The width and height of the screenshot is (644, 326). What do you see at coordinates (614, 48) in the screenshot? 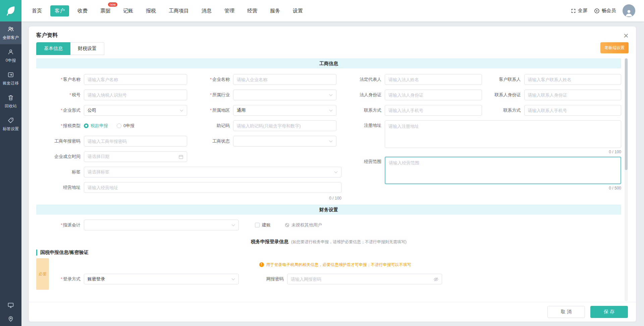
I see `boss-settings-button: 老板端设置` at bounding box center [614, 48].